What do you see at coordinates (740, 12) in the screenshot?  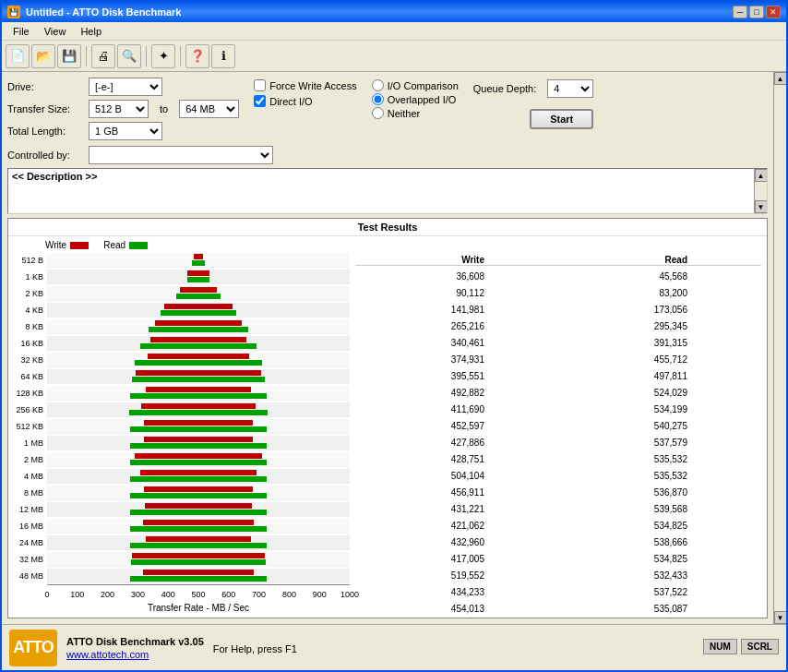 I see `minimize-button: ─` at bounding box center [740, 12].